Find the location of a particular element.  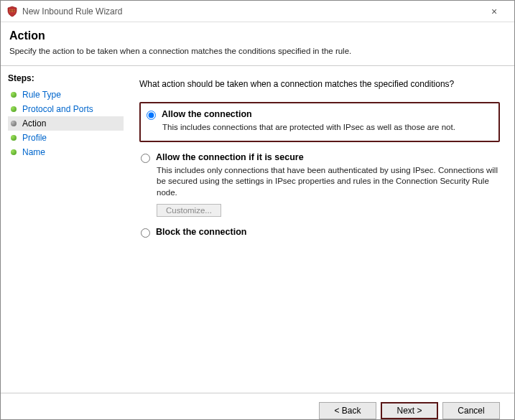

wizard-header: Action Specify the action to be taken wh… is located at coordinates (257, 41).